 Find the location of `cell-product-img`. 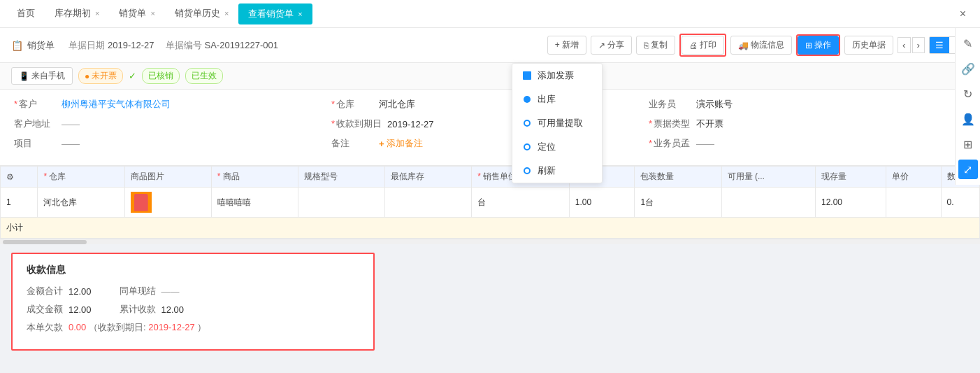

cell-product-img is located at coordinates (168, 203).